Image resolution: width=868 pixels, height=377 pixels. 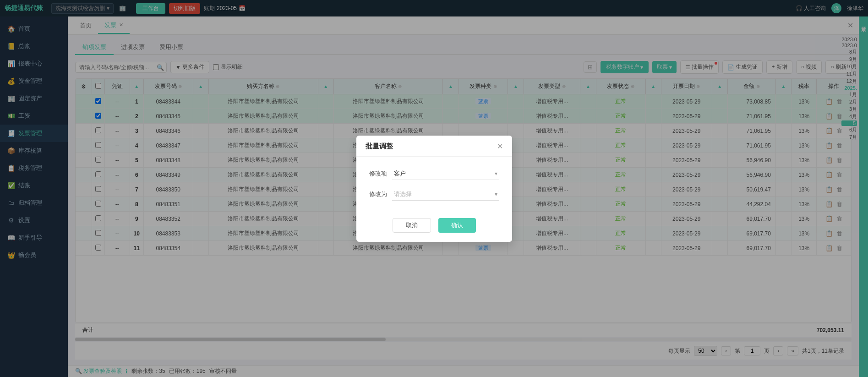 I want to click on modify-to-row: 修改为 请选择 ▾, so click(x=434, y=194).